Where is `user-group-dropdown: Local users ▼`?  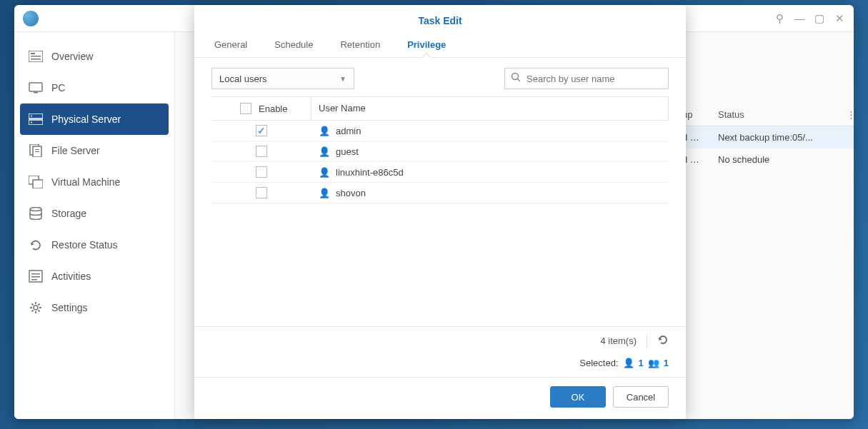
user-group-dropdown: Local users ▼ is located at coordinates (283, 79).